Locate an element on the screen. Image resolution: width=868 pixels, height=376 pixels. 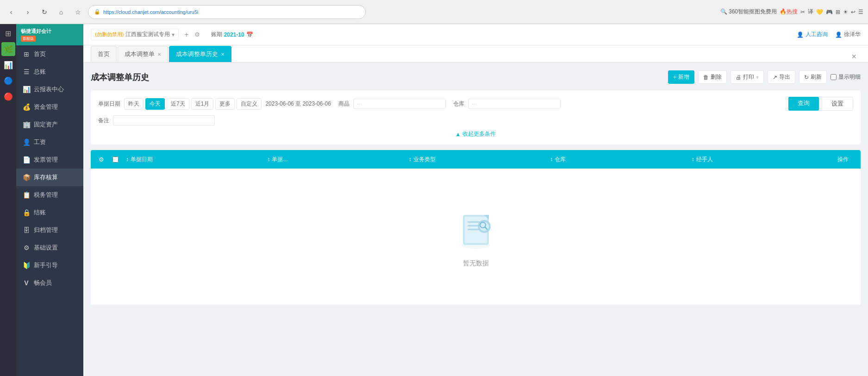
refresh-button: ↻ 刷新 is located at coordinates (813, 77).